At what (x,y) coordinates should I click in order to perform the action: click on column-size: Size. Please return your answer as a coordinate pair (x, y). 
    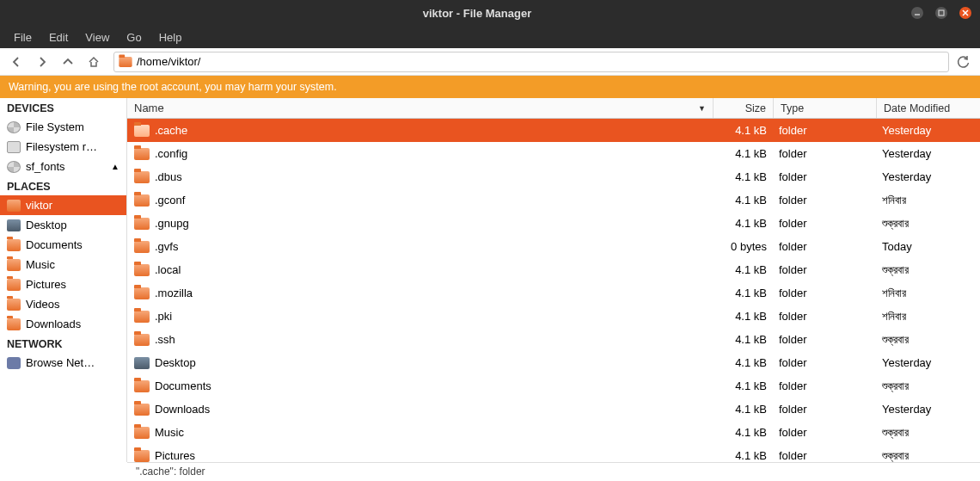
    Looking at the image, I should click on (744, 108).